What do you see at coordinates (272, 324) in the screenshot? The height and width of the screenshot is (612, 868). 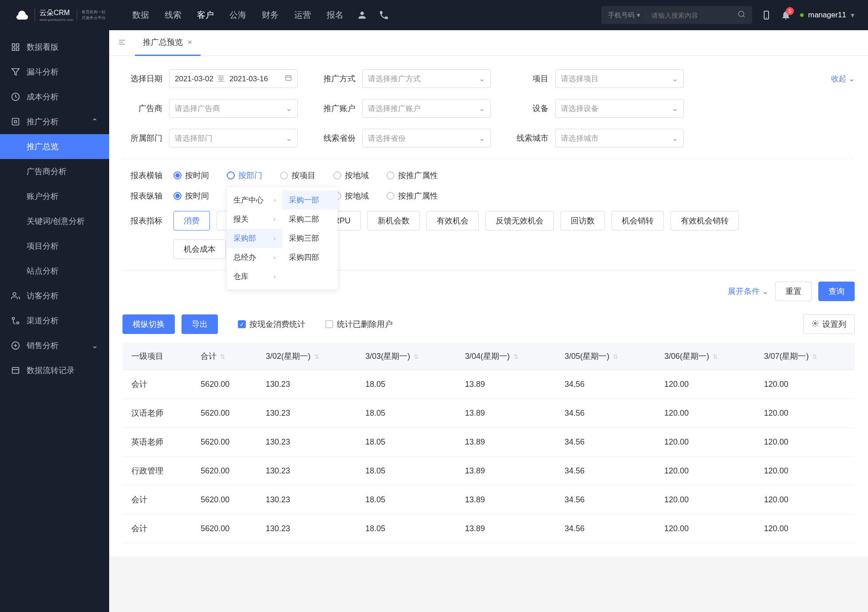 I see `cash-stat-checkbox: 按现金消费统计` at bounding box center [272, 324].